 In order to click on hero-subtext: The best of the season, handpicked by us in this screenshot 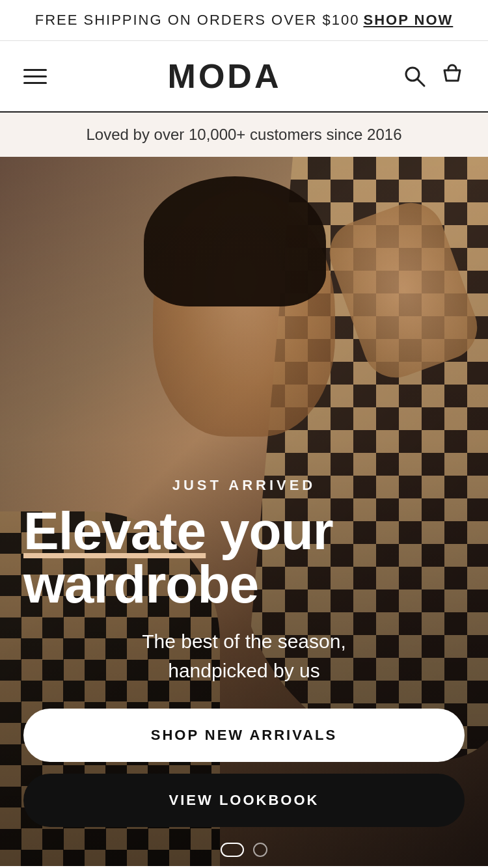, I will do `click(244, 656)`.